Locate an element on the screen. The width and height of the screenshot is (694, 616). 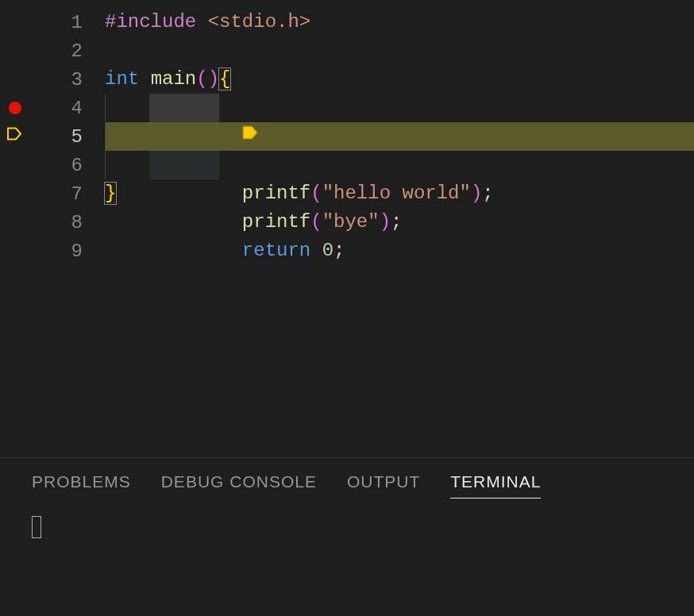
line-number: 9 is located at coordinates (88, 251).